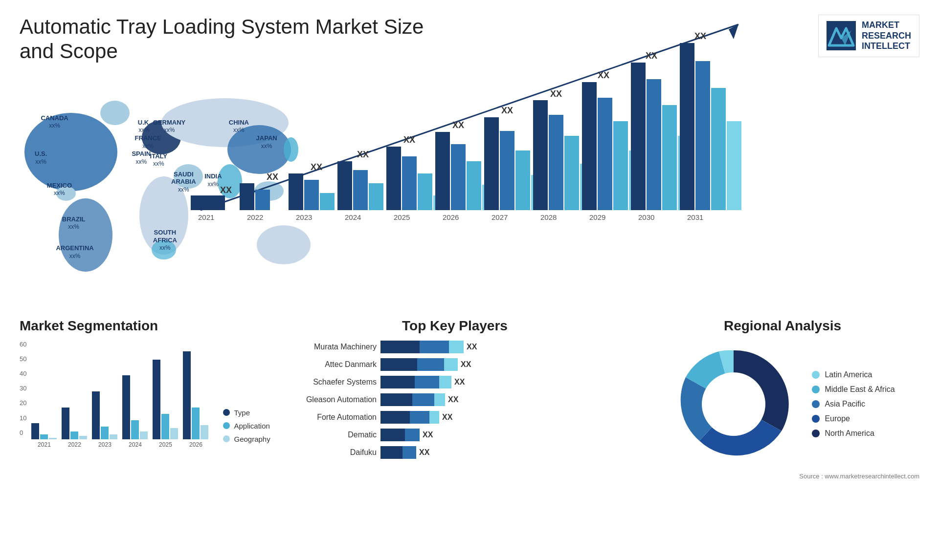 The image size is (939, 560). Describe the element at coordinates (120, 394) in the screenshot. I see `seg-bar-groups: 2021 2022` at that location.